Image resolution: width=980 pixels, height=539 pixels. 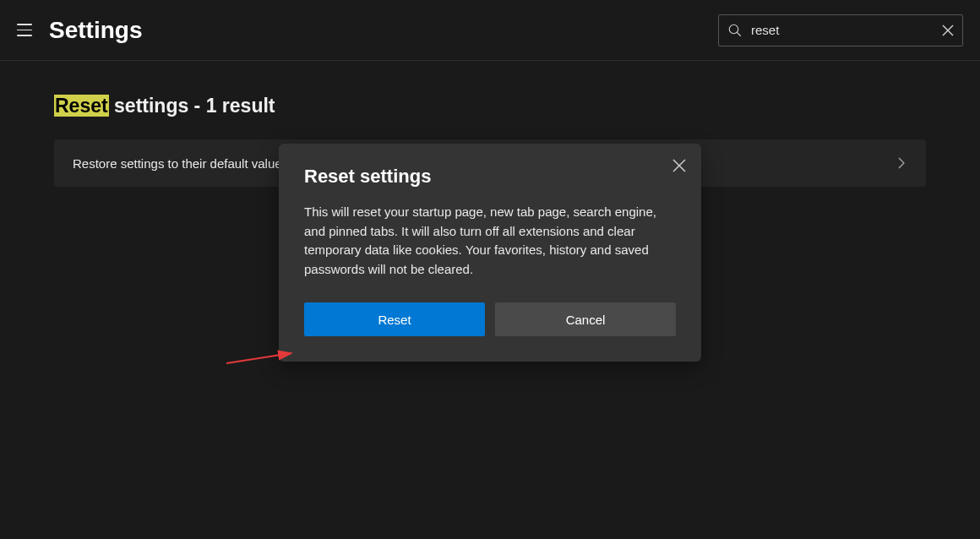 I want to click on close-icon, so click(x=679, y=166).